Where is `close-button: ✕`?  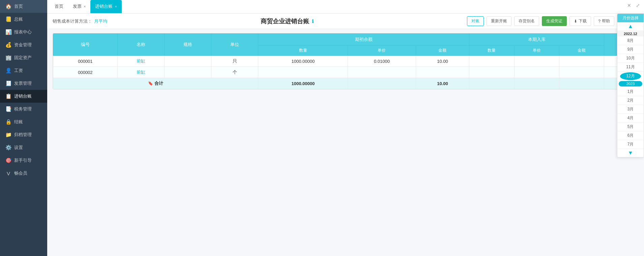 close-button: ✕ is located at coordinates (629, 5).